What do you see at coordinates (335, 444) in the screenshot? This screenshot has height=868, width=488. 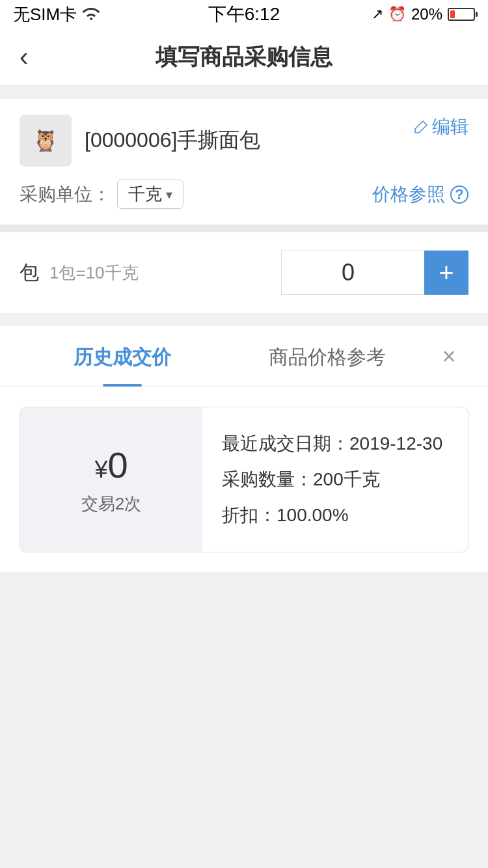 I see `recent-date-row: 最近成交日期：2019-12-30` at bounding box center [335, 444].